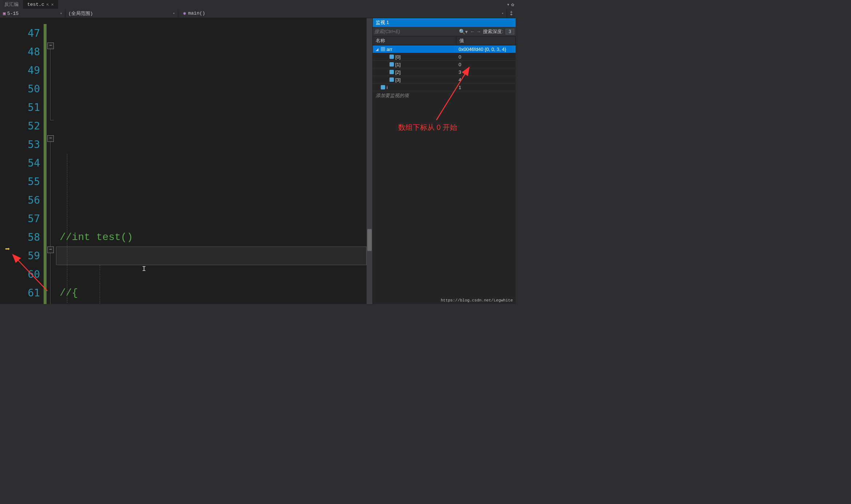  I want to click on function-dropdown: ◉main() ▾, so click(343, 13).